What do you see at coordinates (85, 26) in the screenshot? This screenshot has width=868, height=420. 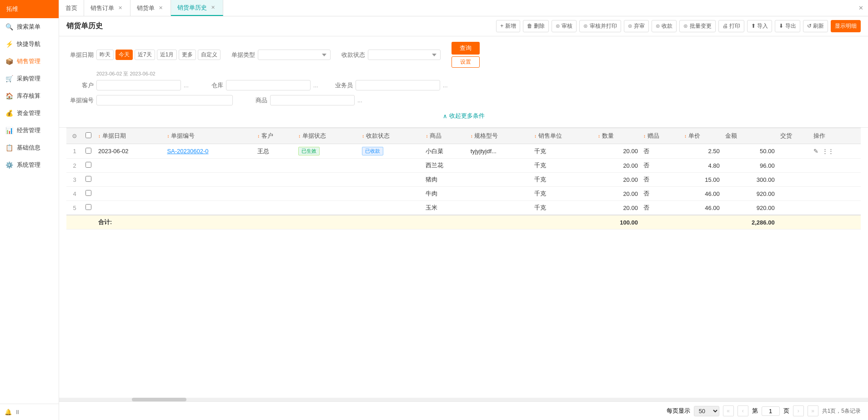 I see `page-title: 销货单历史` at bounding box center [85, 26].